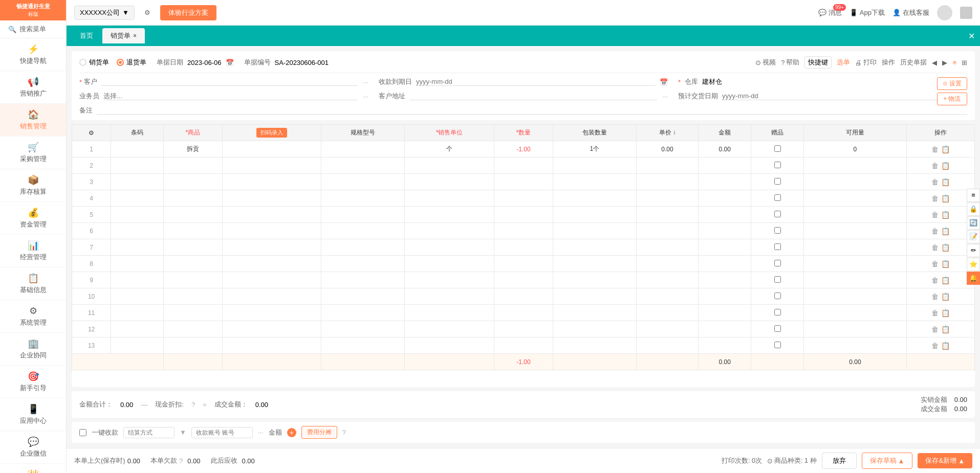 The height and width of the screenshot is (473, 980). What do you see at coordinates (913, 62) in the screenshot?
I see `action-history: 历史单据` at bounding box center [913, 62].